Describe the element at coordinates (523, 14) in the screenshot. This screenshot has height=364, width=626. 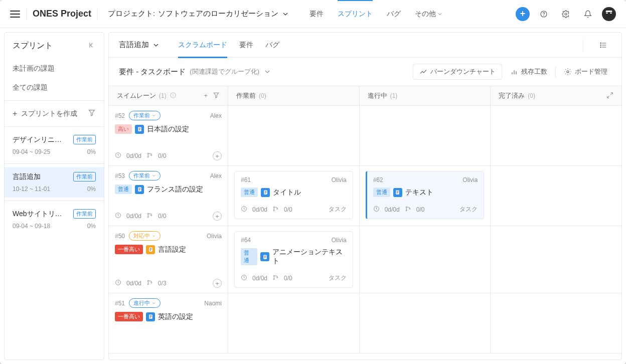
I see `create-button: +` at that location.